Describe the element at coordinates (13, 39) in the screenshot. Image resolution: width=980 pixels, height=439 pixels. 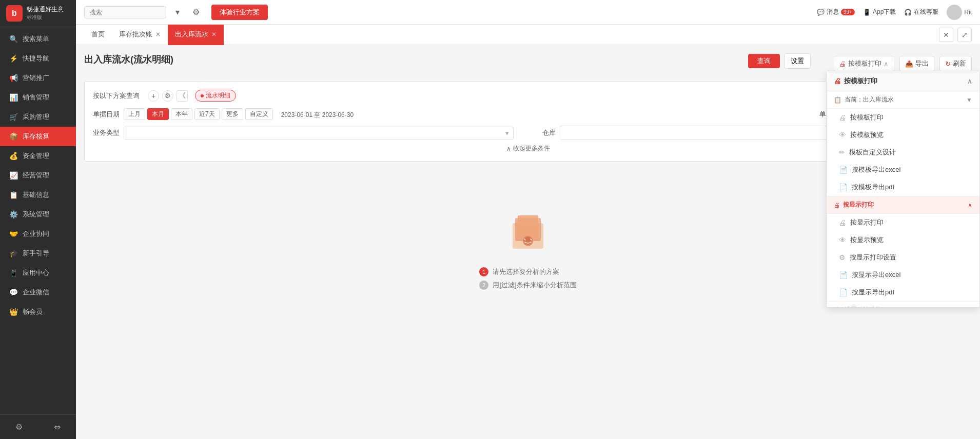
I see `search-icon: 🔍` at that location.